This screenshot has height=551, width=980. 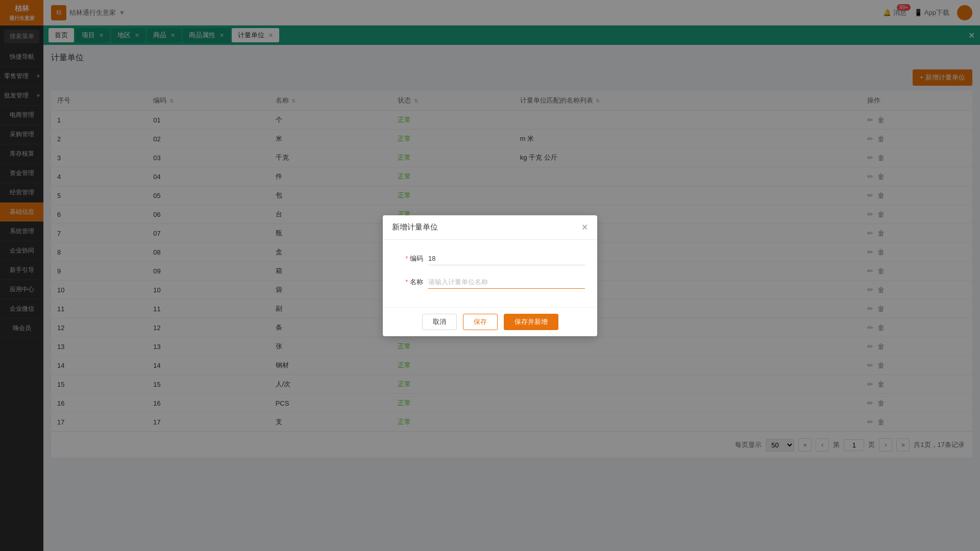 What do you see at coordinates (490, 259) in the screenshot?
I see `form-row-code: 编码` at bounding box center [490, 259].